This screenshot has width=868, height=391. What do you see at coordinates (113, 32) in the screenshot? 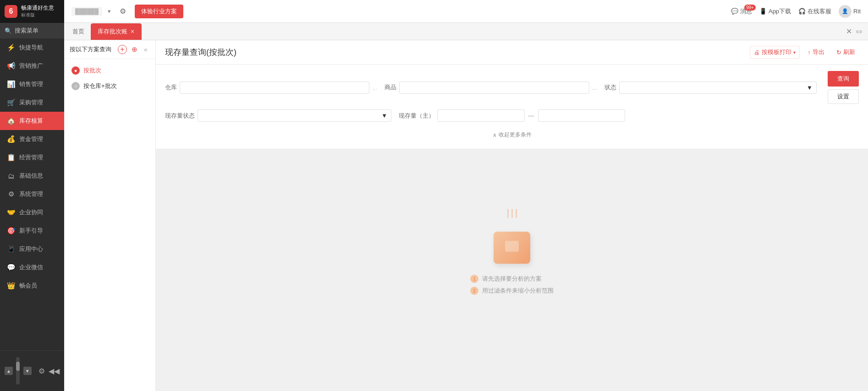
I see `tab-inventory-batch-label: 库存批次账` at bounding box center [113, 32].